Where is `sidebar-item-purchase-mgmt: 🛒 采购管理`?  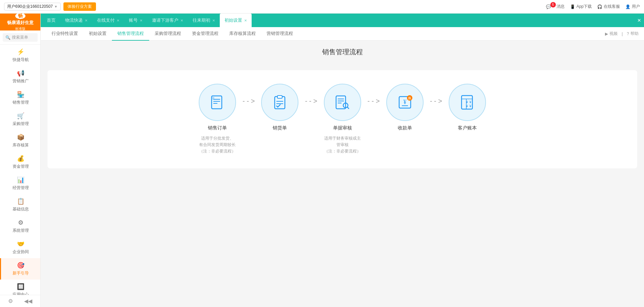 sidebar-item-purchase-mgmt: 🛒 采购管理 is located at coordinates (20, 119).